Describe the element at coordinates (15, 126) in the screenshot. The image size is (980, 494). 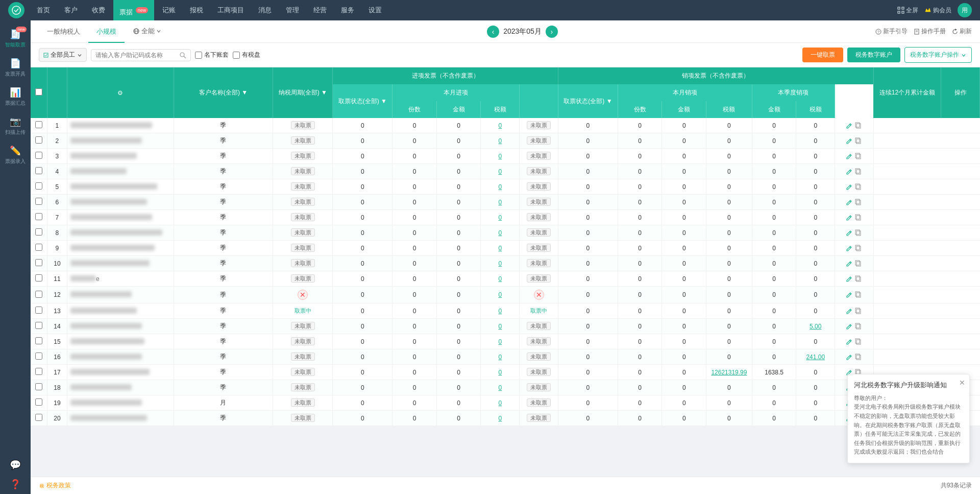
I see `sidebar-item-scan: 📷 扫描上传` at that location.